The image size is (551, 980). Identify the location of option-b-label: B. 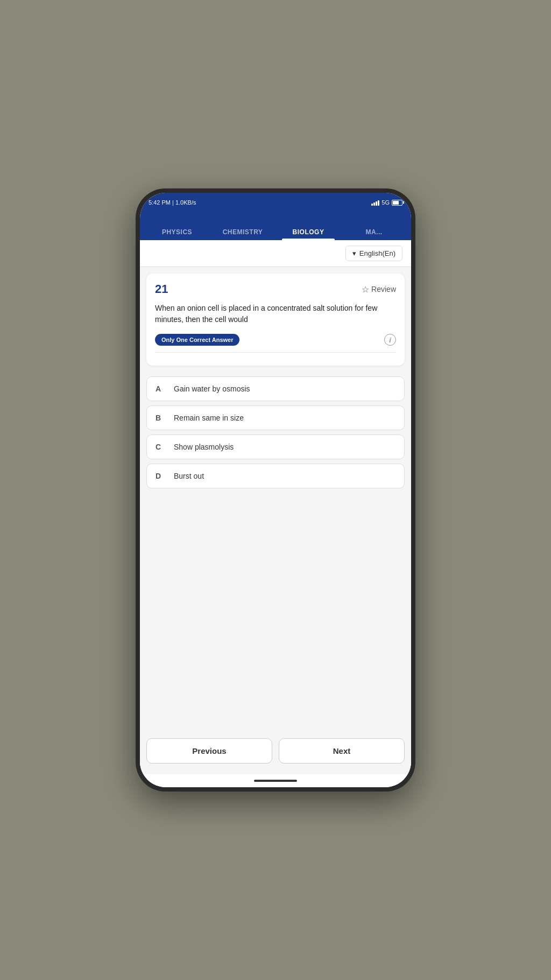
(161, 418).